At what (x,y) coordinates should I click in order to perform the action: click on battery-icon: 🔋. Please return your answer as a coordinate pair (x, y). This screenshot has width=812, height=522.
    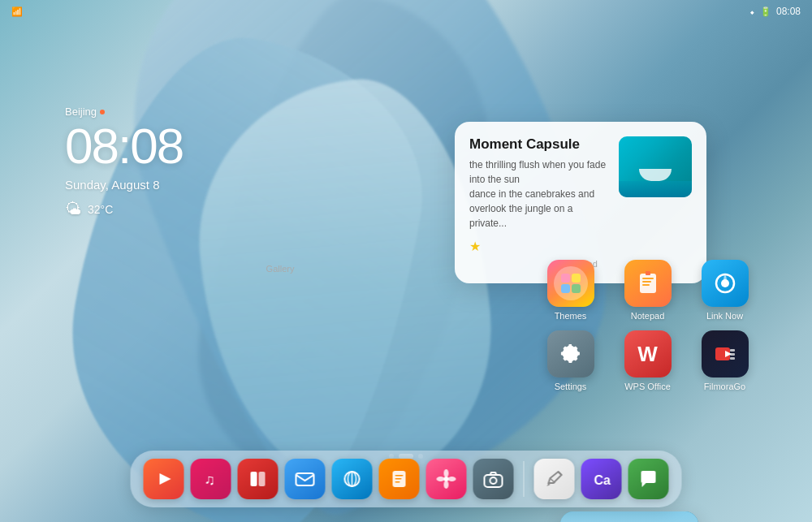
    Looking at the image, I should click on (766, 11).